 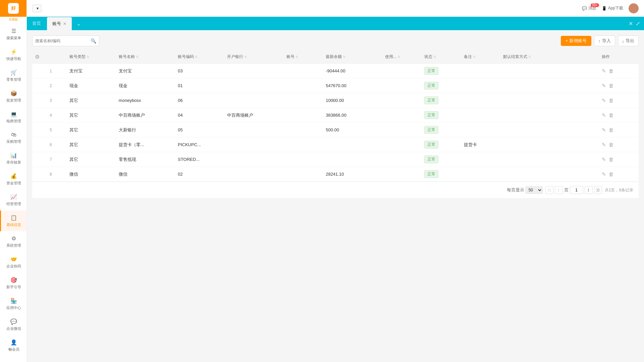 What do you see at coordinates (93, 41) in the screenshot?
I see `search-icon: 🔍` at bounding box center [93, 41].